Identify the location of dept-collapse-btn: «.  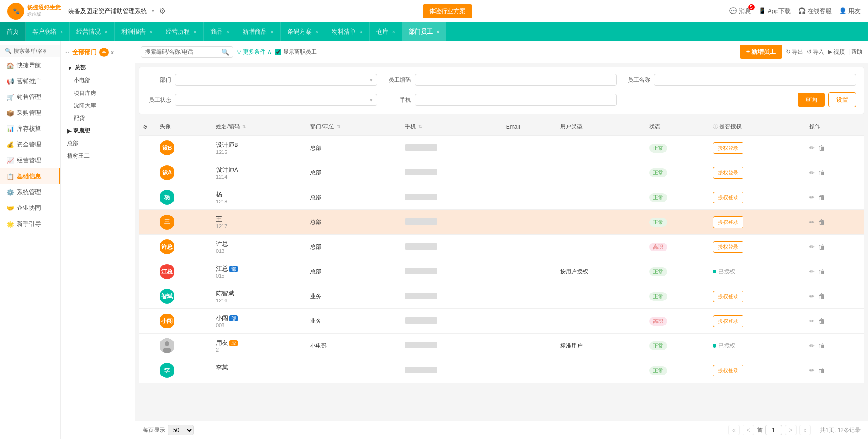
(112, 52).